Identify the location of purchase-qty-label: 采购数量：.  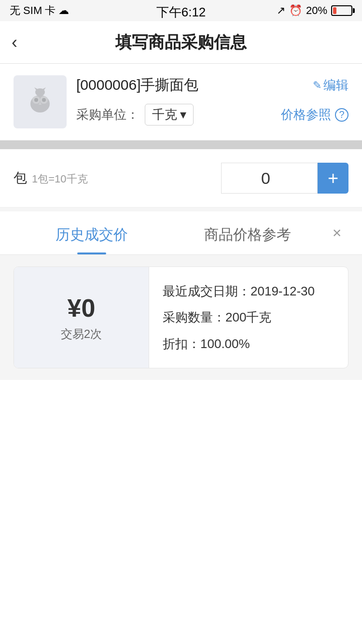
(194, 317).